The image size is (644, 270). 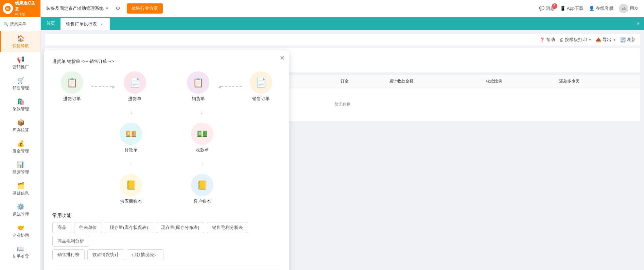 What do you see at coordinates (180, 228) in the screenshot?
I see `func-btn-stock-dist: 现存量(库存分布表)` at bounding box center [180, 228].